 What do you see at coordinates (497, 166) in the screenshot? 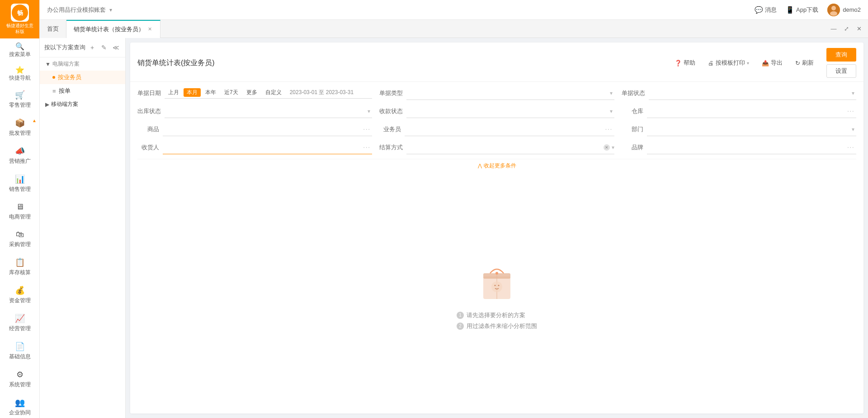
I see `collapse-button: ⋀ 收起更多条件` at bounding box center [497, 166].